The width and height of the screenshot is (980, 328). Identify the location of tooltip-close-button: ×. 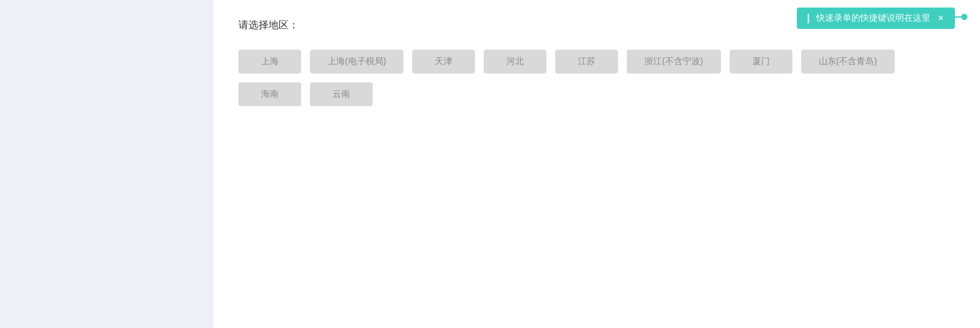
(941, 18).